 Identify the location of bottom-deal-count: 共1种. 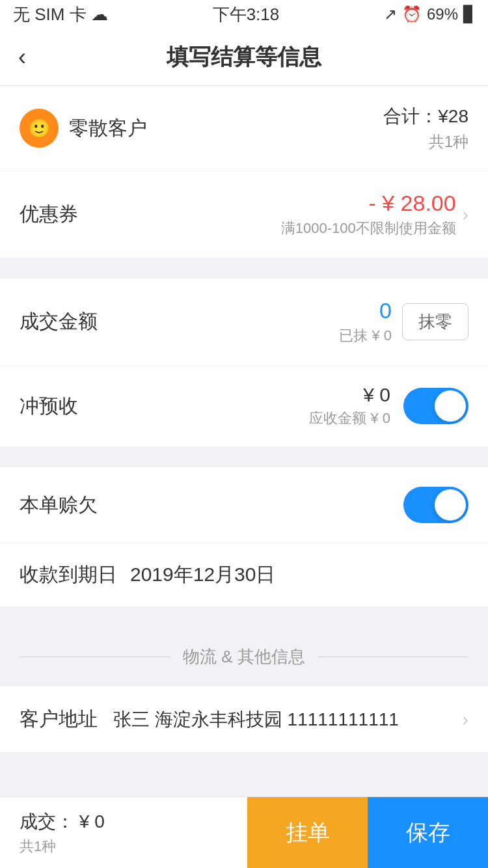
(124, 847).